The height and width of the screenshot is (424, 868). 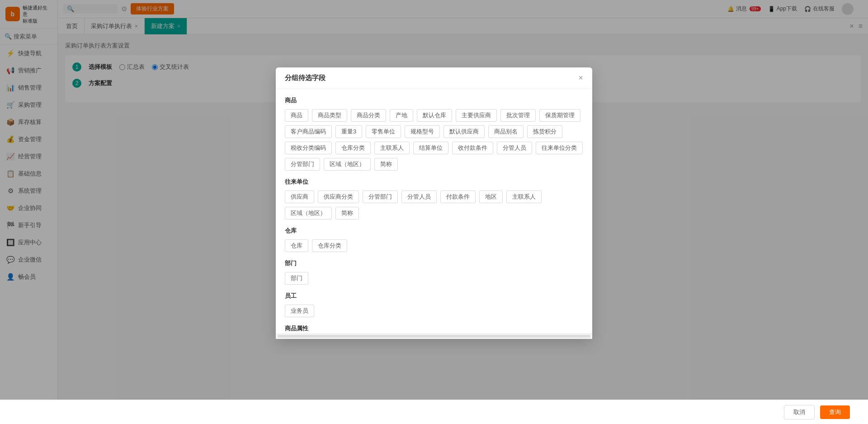 What do you see at coordinates (349, 132) in the screenshot?
I see `field-tag: 重量3` at bounding box center [349, 132].